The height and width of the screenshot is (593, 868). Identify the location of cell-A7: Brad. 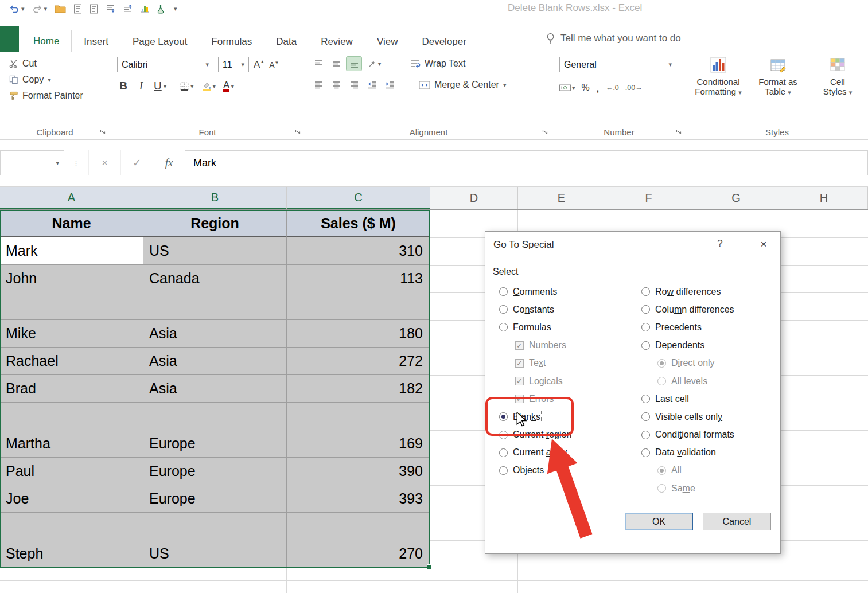
(72, 389).